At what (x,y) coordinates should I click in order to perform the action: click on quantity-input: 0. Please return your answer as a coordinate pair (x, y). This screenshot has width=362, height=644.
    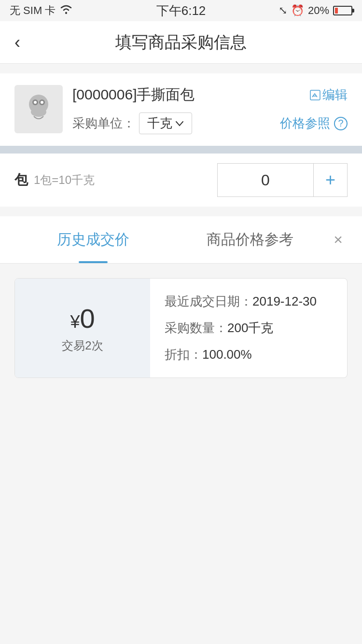
    Looking at the image, I should click on (265, 180).